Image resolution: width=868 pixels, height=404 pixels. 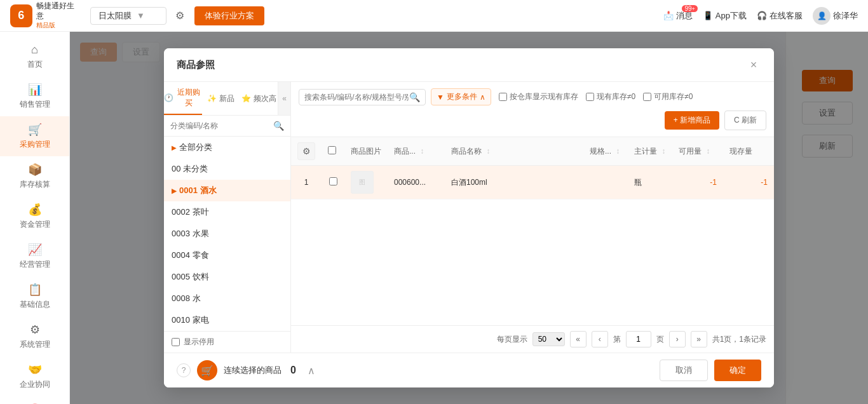 I want to click on row-stock: -1, so click(x=749, y=183).